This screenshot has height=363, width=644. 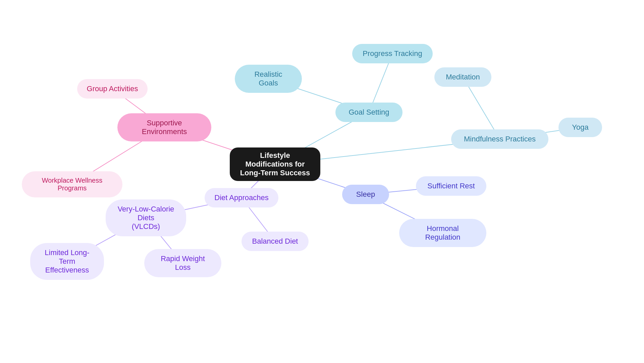 I want to click on node-realisticGoals: Realistic Goals, so click(x=268, y=79).